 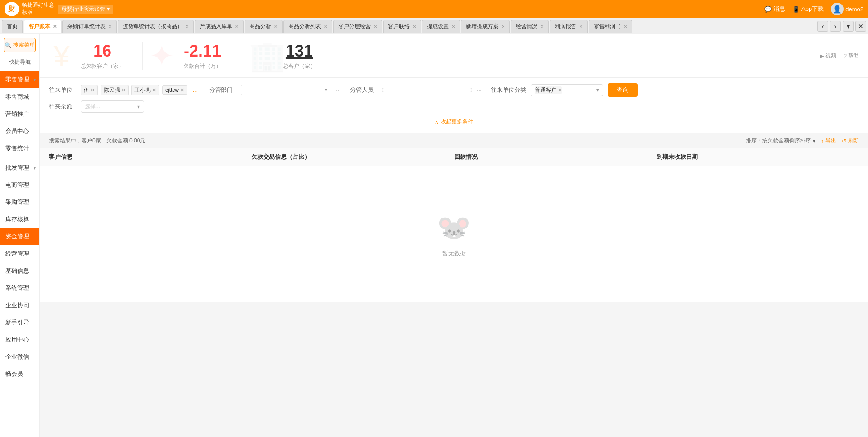 I want to click on tab-next-button: ›, so click(x=835, y=26).